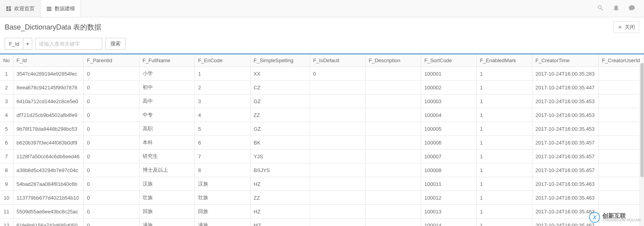 This screenshot has width=644, height=226. What do you see at coordinates (565, 87) in the screenshot?
I see `cell: 2017-10-24T16:00:35.447` at bounding box center [565, 87].